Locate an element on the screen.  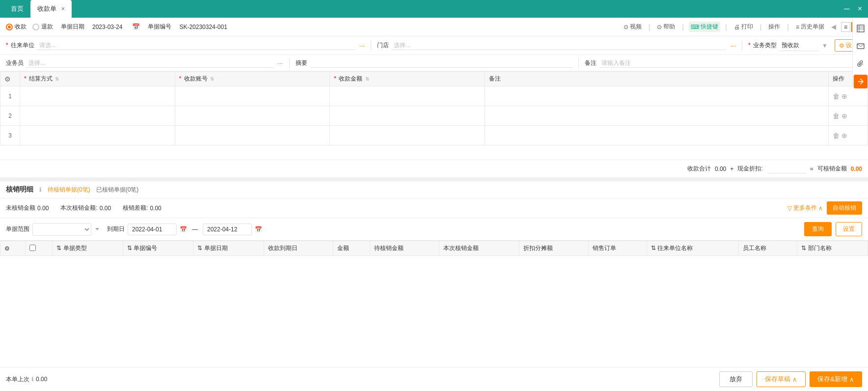
row-2-action: 🗑 ⊕ is located at coordinates (848, 116).